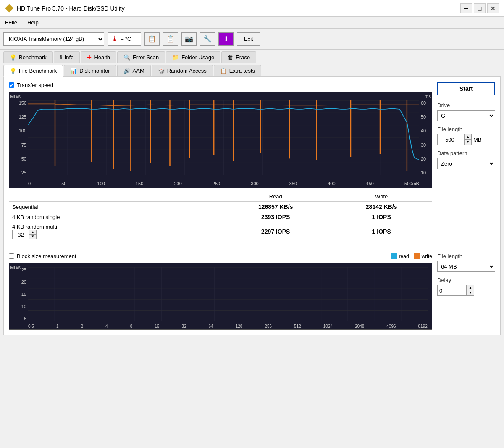 The height and width of the screenshot is (448, 504). Describe the element at coordinates (228, 294) in the screenshot. I see `chart2-svg` at that location.